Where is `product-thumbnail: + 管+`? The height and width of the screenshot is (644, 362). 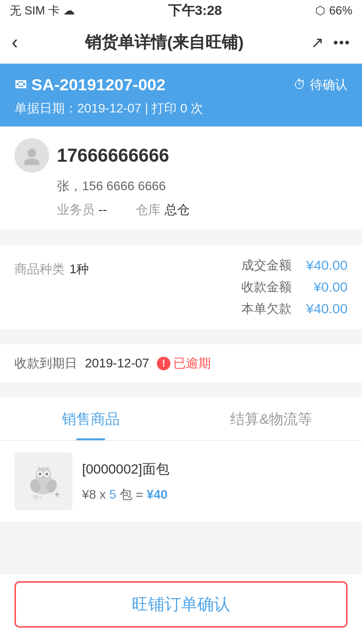
product-thumbnail: + 管+ is located at coordinates (43, 481).